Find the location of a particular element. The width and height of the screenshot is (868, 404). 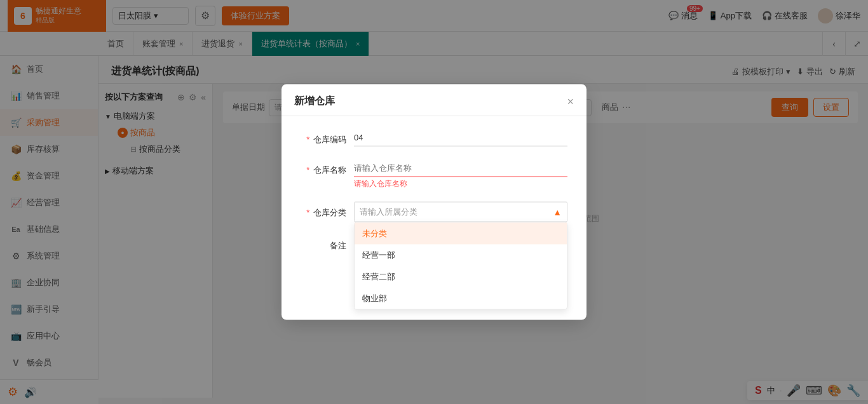

category-required-star: * is located at coordinates (308, 212).